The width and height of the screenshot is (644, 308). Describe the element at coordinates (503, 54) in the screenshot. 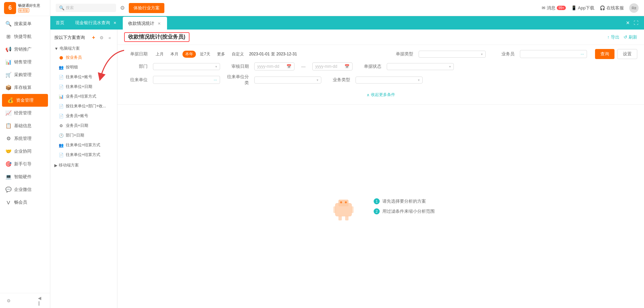

I see `salesman-label: 业务员` at that location.